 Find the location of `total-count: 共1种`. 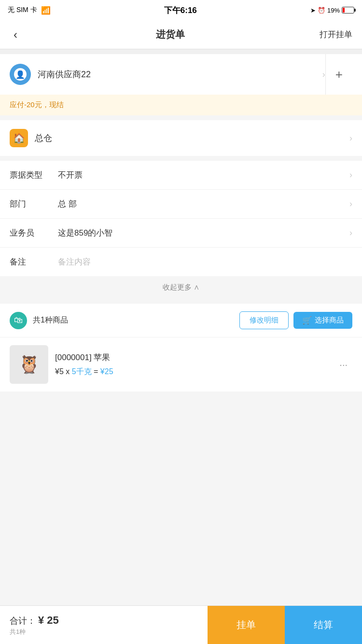

total-count: 共1种 is located at coordinates (104, 632).